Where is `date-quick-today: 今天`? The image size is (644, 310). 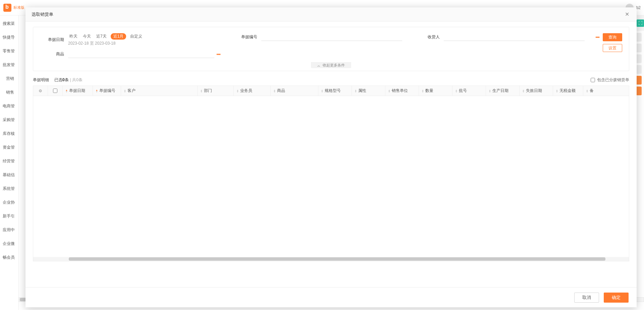 date-quick-today: 今天 is located at coordinates (87, 36).